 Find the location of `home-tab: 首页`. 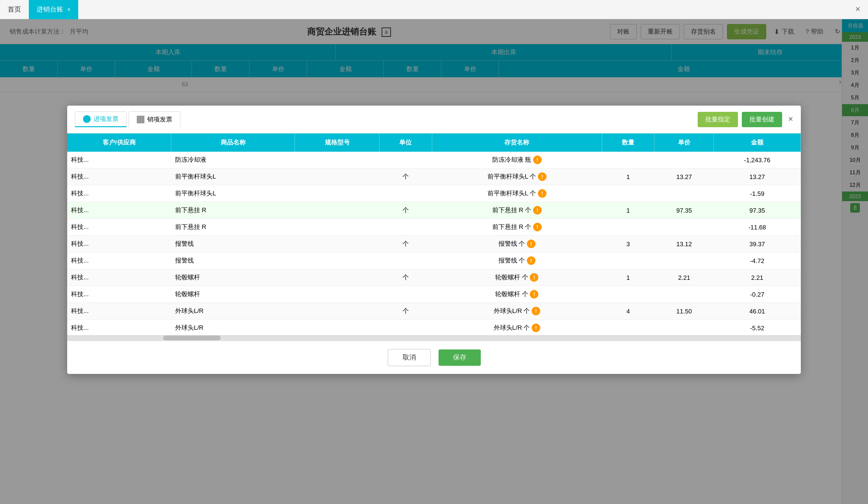

home-tab: 首页 is located at coordinates (14, 10).